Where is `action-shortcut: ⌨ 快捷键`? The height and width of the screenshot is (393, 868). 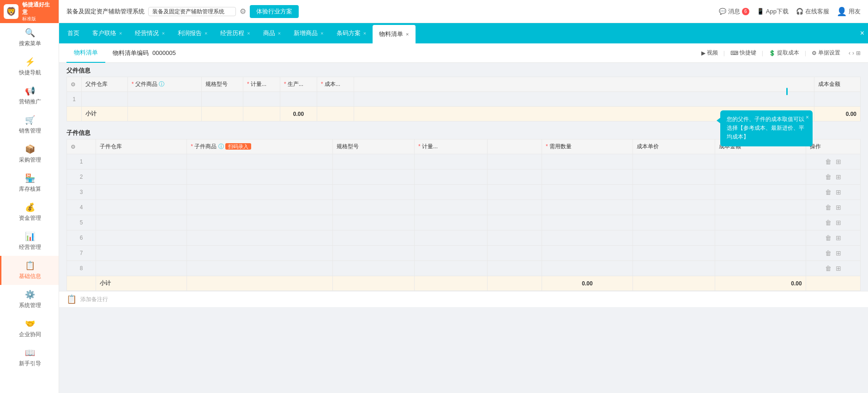 action-shortcut: ⌨ 快捷键 is located at coordinates (743, 53).